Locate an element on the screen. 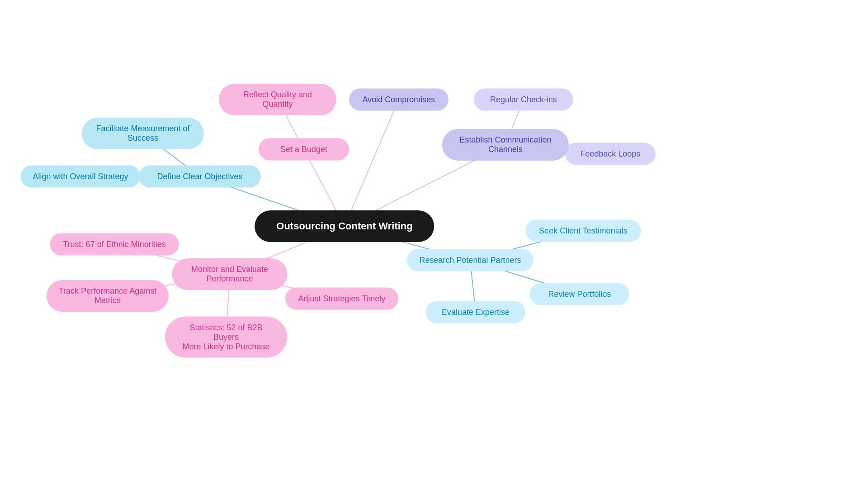 The width and height of the screenshot is (868, 490). evaluate-expertise-node: Evaluate Expertise is located at coordinates (476, 312).